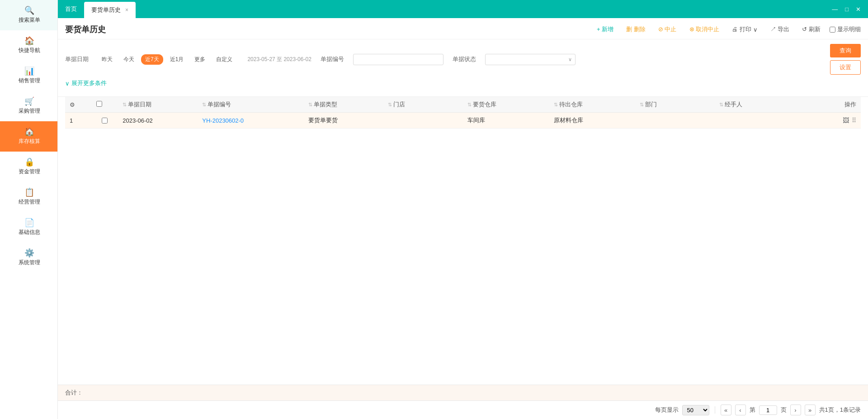 Image resolution: width=868 pixels, height=419 pixels. What do you see at coordinates (250, 120) in the screenshot?
I see `row-docno: YH-20230602-0` at bounding box center [250, 120].